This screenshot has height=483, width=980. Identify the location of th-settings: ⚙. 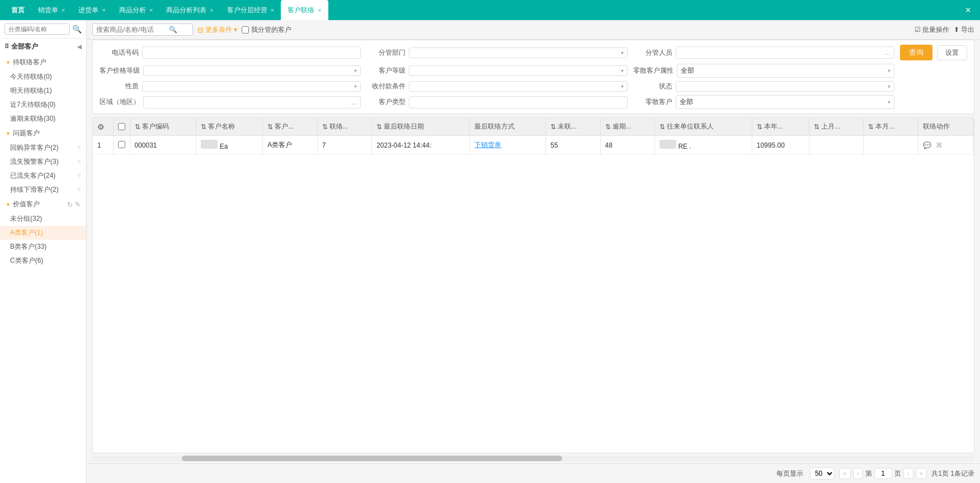
(103, 127).